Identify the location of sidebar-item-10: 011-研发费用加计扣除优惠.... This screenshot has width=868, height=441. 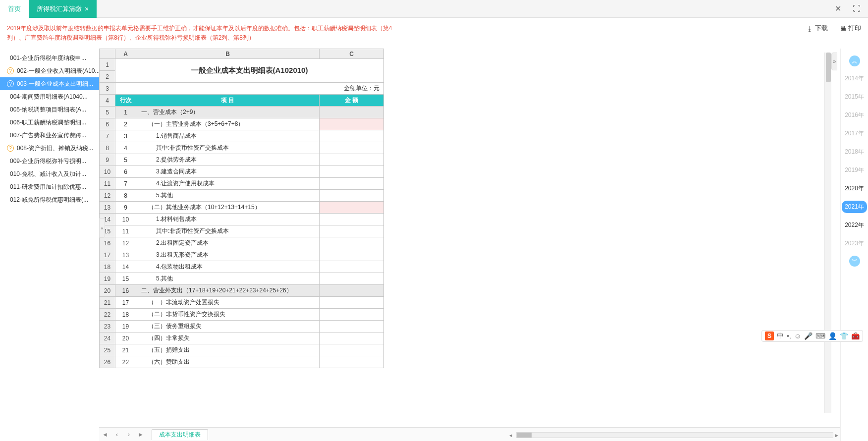
(50, 187).